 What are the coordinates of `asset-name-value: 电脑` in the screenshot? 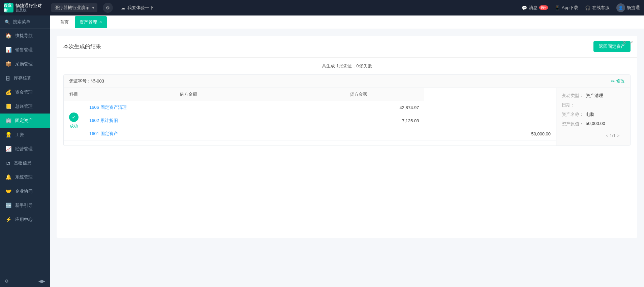 It's located at (590, 115).